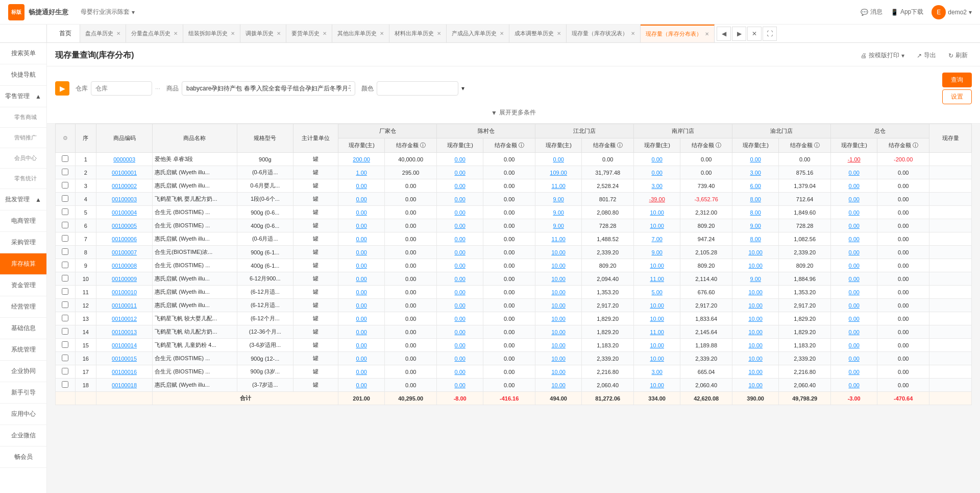 The height and width of the screenshot is (493, 980). Describe the element at coordinates (678, 34) in the screenshot. I see `tab-stock-dist: 现存量（库存分布表） ✕` at that location.